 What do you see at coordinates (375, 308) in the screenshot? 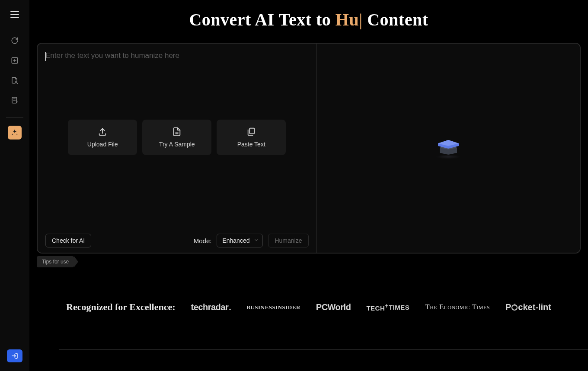
I see `tt-line1: TECH` at bounding box center [375, 308].